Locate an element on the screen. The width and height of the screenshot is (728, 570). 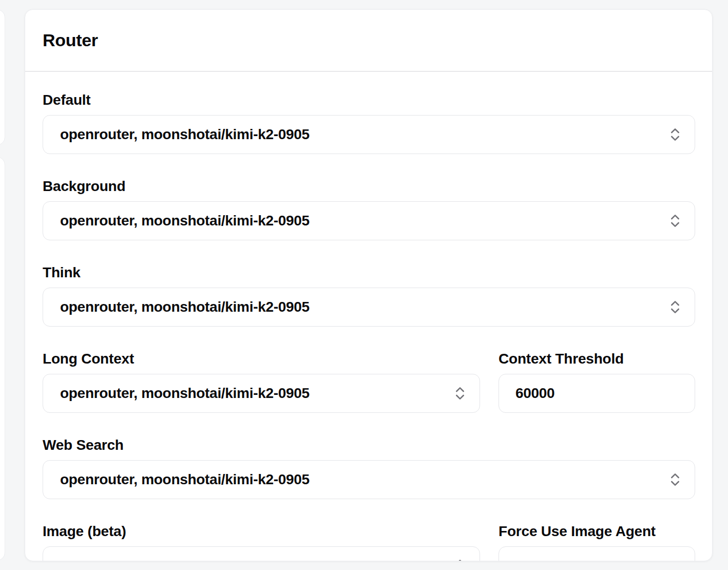
field-group-web-search: Web Search openrouter, moonshotai/kimi-k… is located at coordinates (369, 468).